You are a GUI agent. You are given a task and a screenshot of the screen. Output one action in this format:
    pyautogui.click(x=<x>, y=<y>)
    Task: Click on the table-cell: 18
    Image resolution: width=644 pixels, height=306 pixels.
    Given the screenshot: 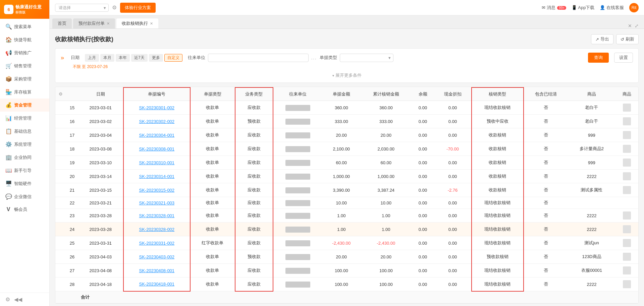 What is the action you would take?
    pyautogui.click(x=72, y=149)
    